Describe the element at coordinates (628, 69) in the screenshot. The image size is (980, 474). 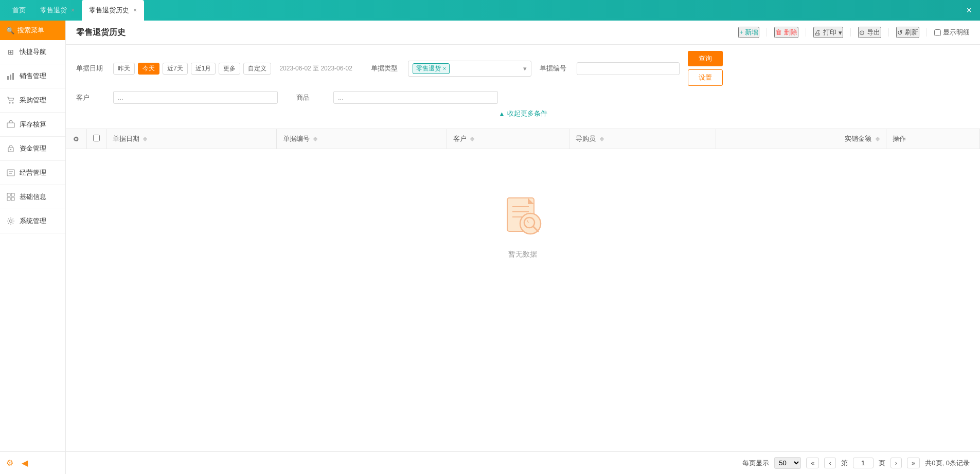
I see `voucher-no-input` at that location.